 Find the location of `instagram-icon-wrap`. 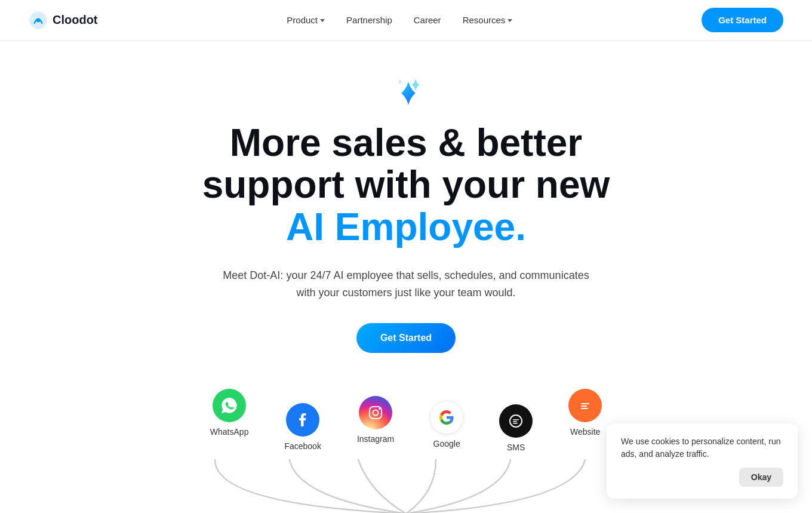

instagram-icon-wrap is located at coordinates (376, 413).